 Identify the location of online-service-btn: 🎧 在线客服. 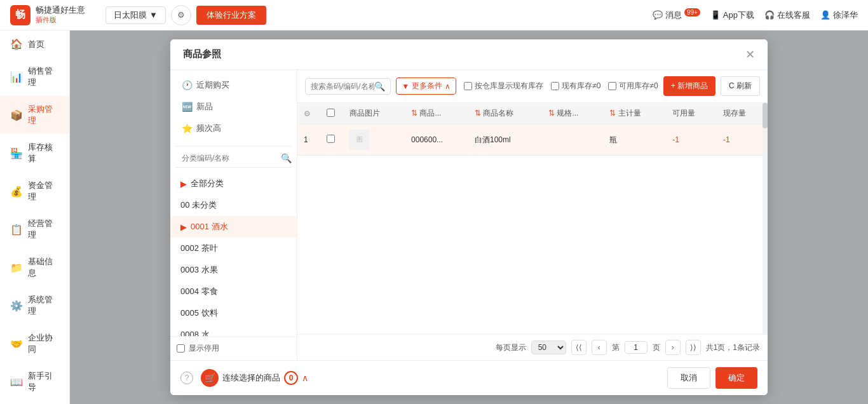
(787, 15).